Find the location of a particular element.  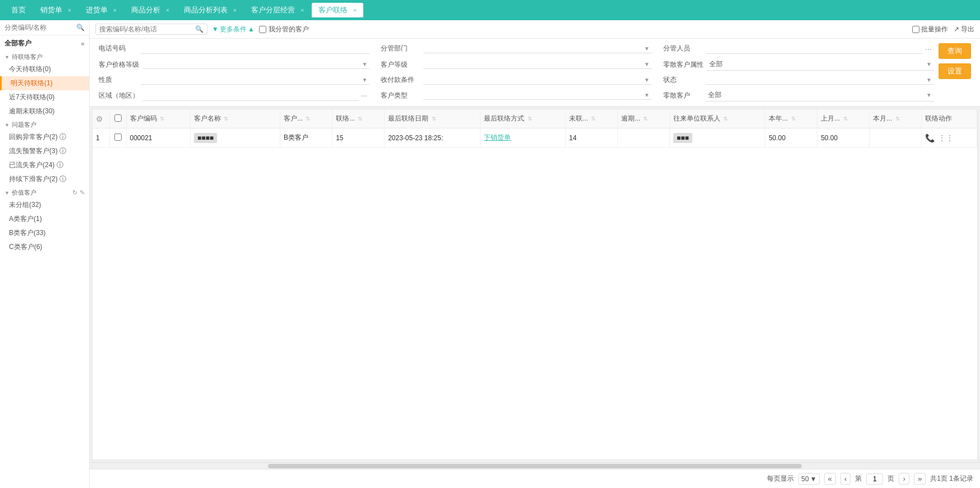

status-select: ▼ is located at coordinates (820, 80).